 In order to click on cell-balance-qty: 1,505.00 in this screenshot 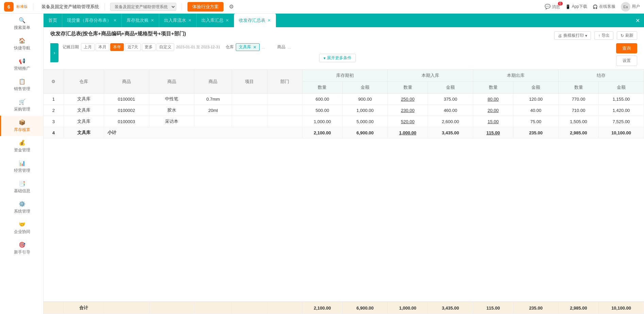, I will do `click(578, 122)`.